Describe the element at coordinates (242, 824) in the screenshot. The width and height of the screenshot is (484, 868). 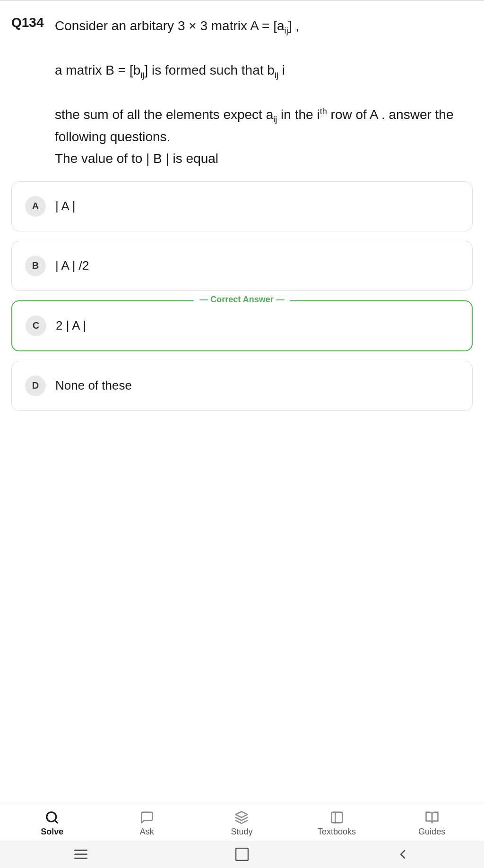
I see `nav-study: Study` at that location.